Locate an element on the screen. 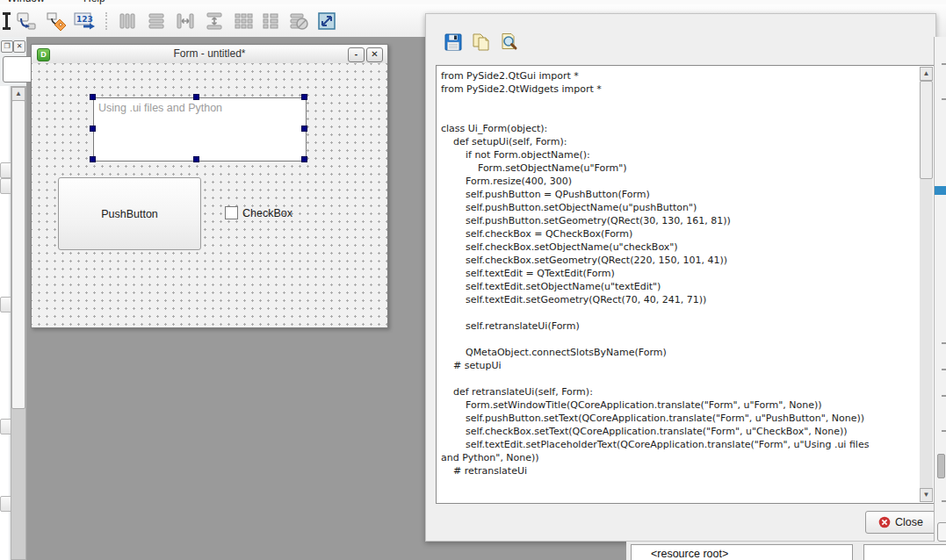 The image size is (946, 560). property-scroll-thumb is located at coordinates (942, 466).